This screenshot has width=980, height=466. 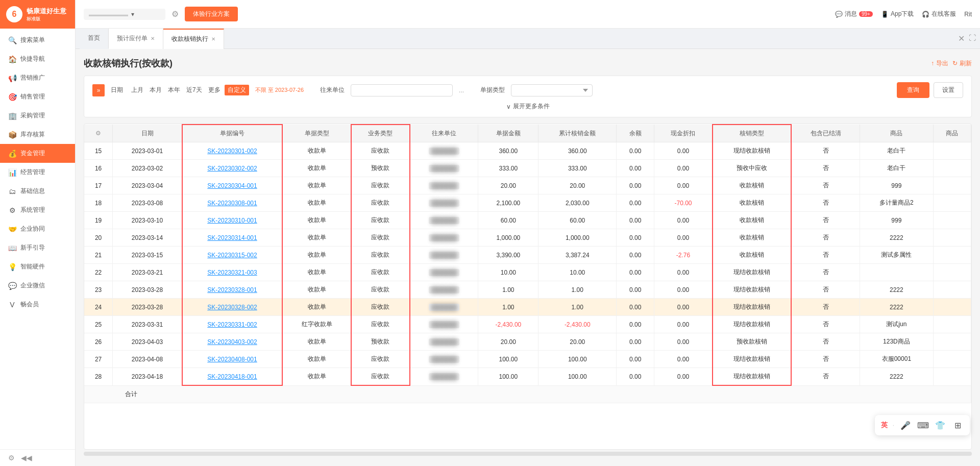 What do you see at coordinates (38, 59) in the screenshot?
I see `sidebar-item-quick: 🏠快捷导航` at bounding box center [38, 59].